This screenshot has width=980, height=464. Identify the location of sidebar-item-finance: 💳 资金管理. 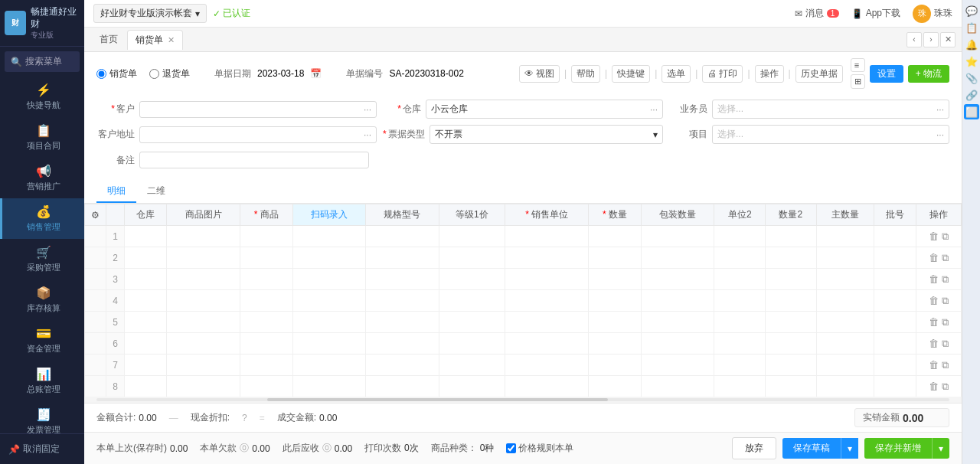
(42, 340).